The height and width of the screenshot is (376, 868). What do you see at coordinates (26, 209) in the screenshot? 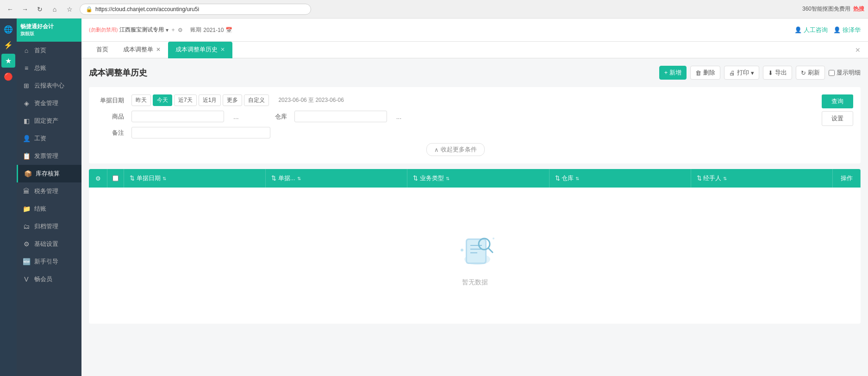
I see `closing-icon: 📁` at bounding box center [26, 209].